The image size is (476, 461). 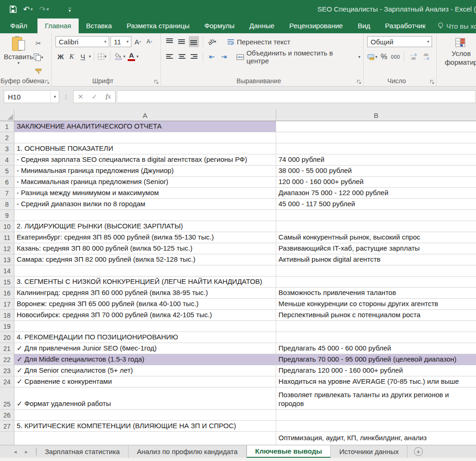 What do you see at coordinates (145, 426) in the screenshot?
I see `cell-A27: 5. КРИТИЧЕСКИЕ КОМПЕТЕНЦИИ (ВЛИЯЮЩИЕ НА …` at bounding box center [145, 426].